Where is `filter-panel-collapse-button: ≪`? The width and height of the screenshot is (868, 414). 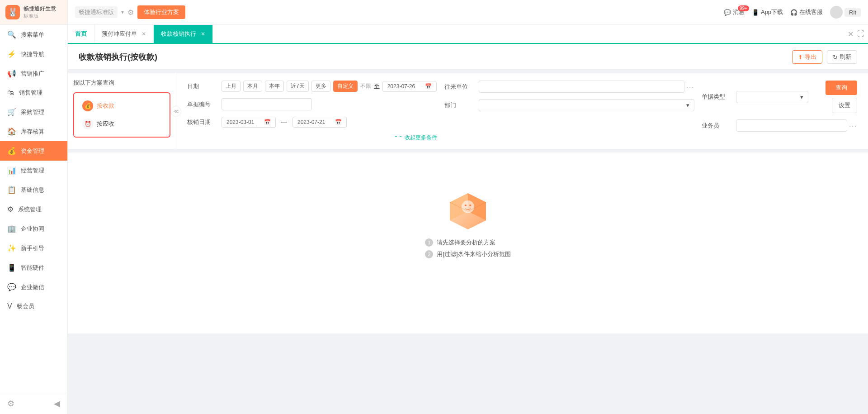
filter-panel-collapse-button: ≪ is located at coordinates (176, 111).